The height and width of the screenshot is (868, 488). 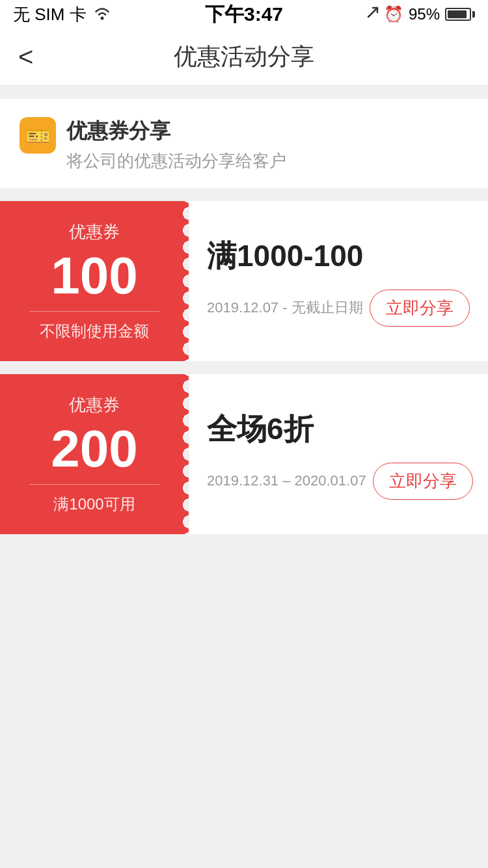 I want to click on coupon-label-1: 优惠券, so click(x=94, y=232).